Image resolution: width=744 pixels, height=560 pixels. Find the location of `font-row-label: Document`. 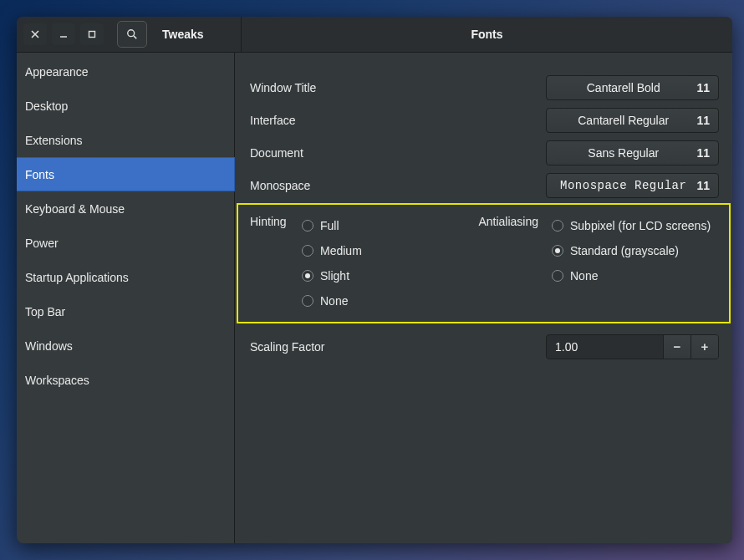

font-row-label: Document is located at coordinates (398, 153).